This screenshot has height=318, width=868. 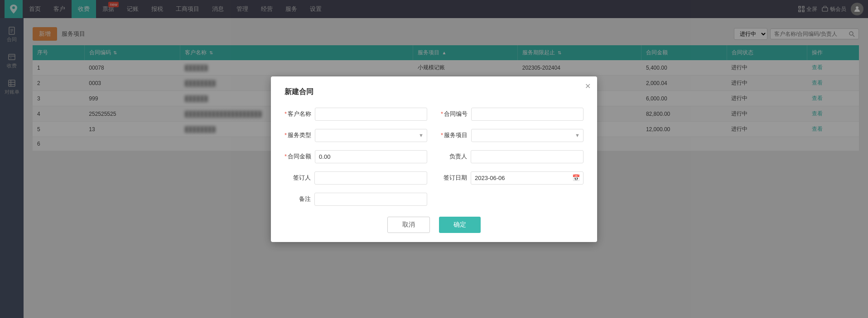 I want to click on form-group-amount: *合同金额, so click(x=356, y=157).